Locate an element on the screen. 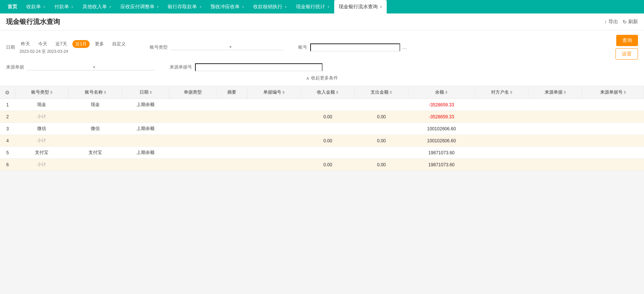 This screenshot has height=294, width=644. refresh-button: ↻ 刷新 is located at coordinates (630, 22).